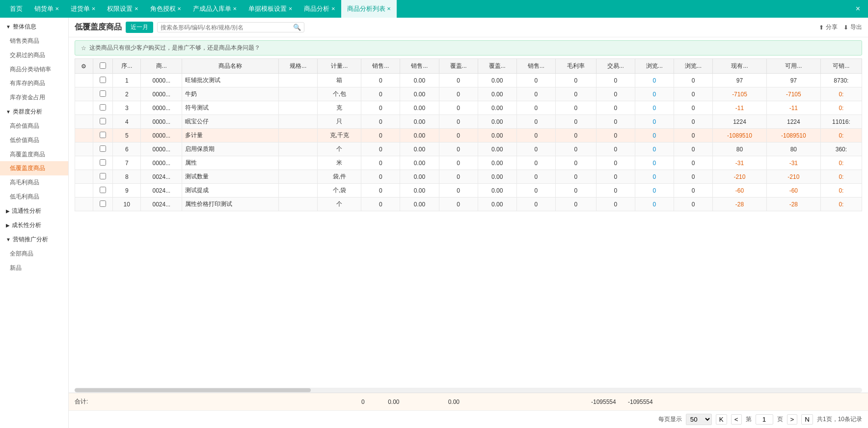 The image size is (868, 428). Describe the element at coordinates (34, 154) in the screenshot. I see `sidebar-item-high-coverage: 高覆盖度商品` at that location.